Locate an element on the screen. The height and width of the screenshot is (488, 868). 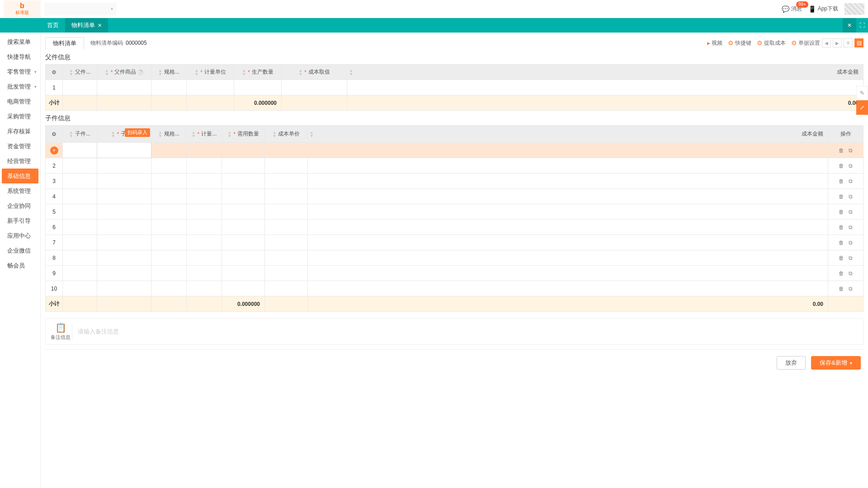
child-row: 2🗑⧉ is located at coordinates (455, 166).